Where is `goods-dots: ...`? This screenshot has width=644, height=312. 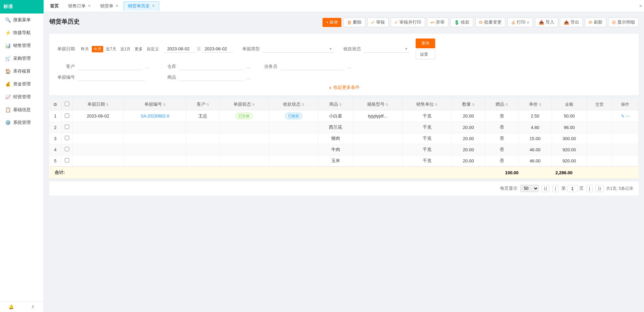
goods-dots: ... is located at coordinates (248, 77).